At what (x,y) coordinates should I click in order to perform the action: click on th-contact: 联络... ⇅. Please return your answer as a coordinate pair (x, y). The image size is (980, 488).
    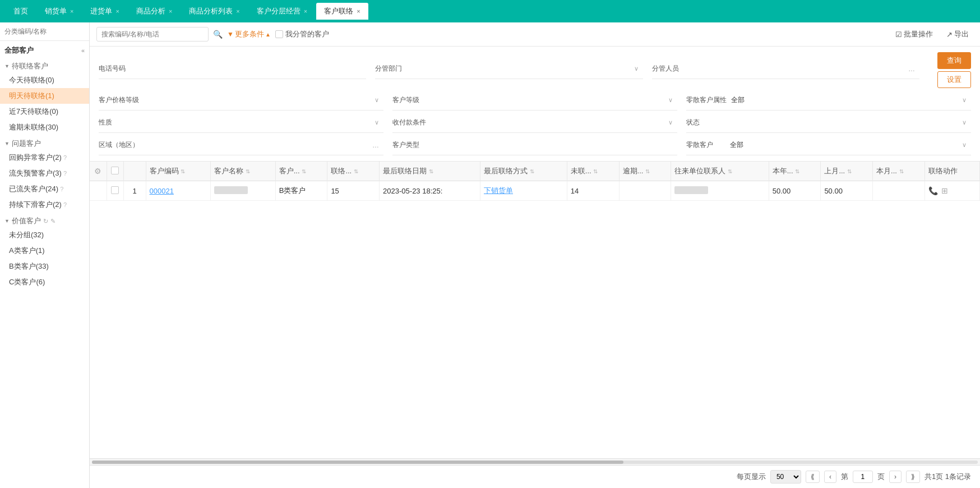
    Looking at the image, I should click on (353, 172).